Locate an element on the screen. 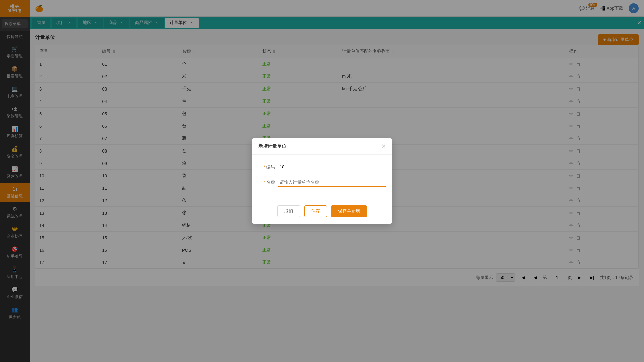 This screenshot has height=362, width=644. modal-body: * 编码 * 名称 is located at coordinates (322, 178).